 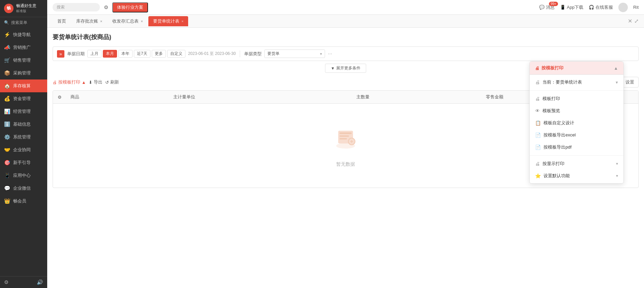 I want to click on expand-more-icon: ▼, so click(x=333, y=68).